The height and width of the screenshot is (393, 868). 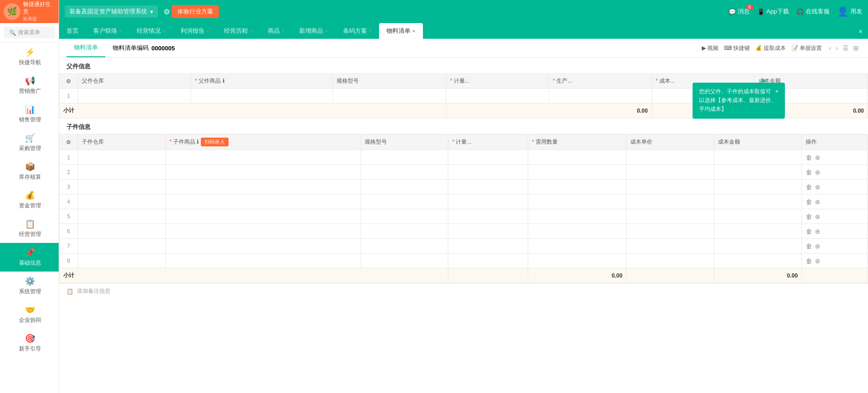 I want to click on navtab-close-2: ×, so click(x=164, y=31).